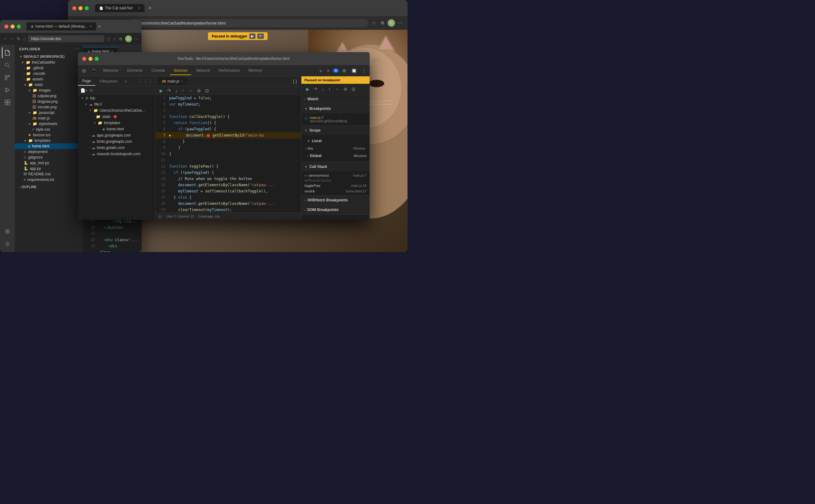  I want to click on breakpoint-item-1: ☑ main.js:7 document.getElementById(..., so click(335, 119).